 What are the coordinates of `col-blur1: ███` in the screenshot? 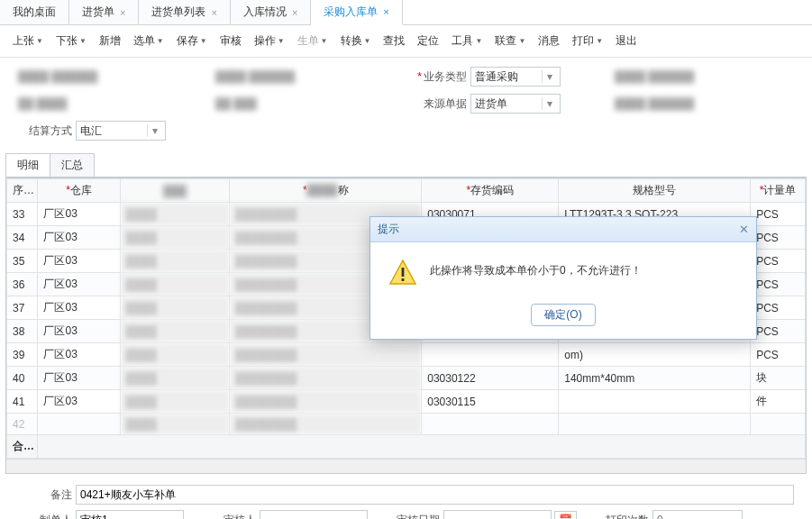 It's located at (175, 191).